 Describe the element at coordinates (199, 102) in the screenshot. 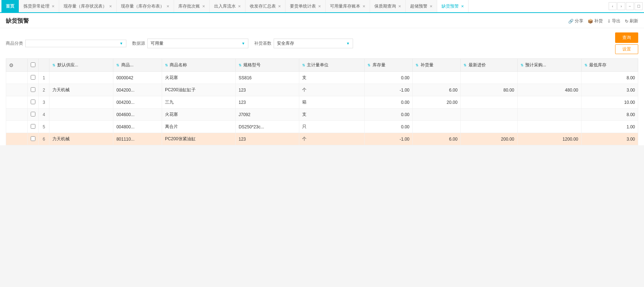

I see `row-product-name: 三九` at that location.